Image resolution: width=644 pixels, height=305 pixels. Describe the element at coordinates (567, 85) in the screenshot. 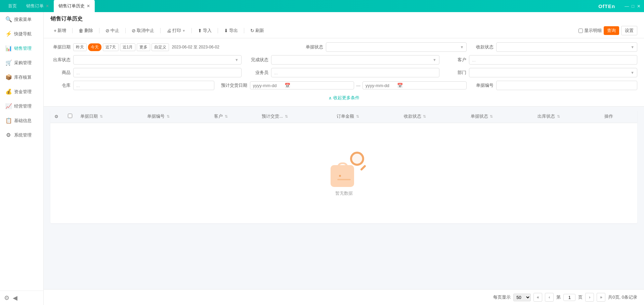

I see `doc-number-input` at that location.